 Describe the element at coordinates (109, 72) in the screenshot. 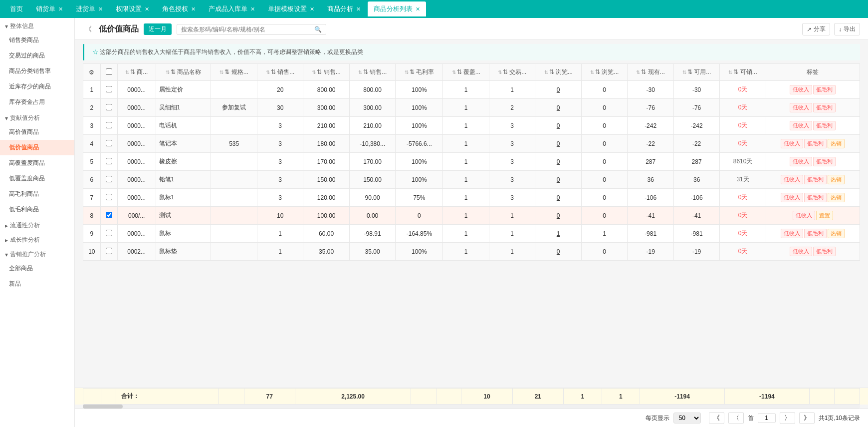

I see `th-checkbox` at that location.